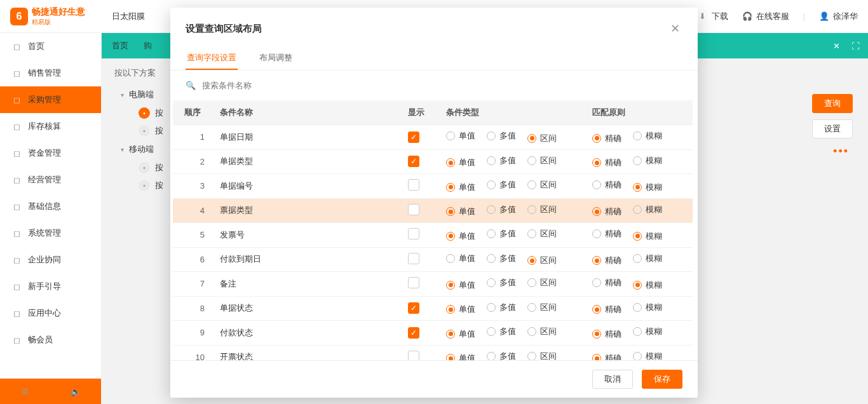  Describe the element at coordinates (193, 161) in the screenshot. I see `cell-order: 2` at that location.